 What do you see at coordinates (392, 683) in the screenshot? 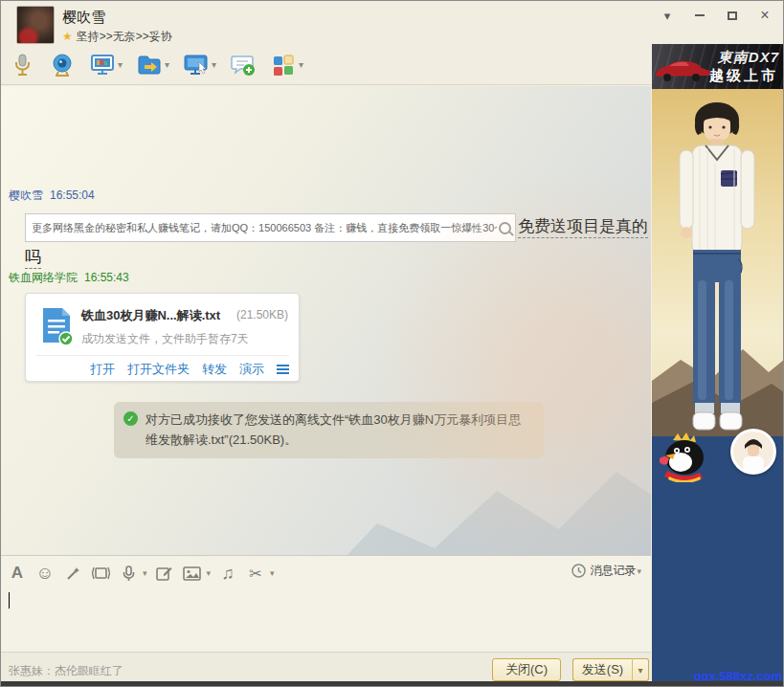
I see `window-bottom-edge` at bounding box center [392, 683].